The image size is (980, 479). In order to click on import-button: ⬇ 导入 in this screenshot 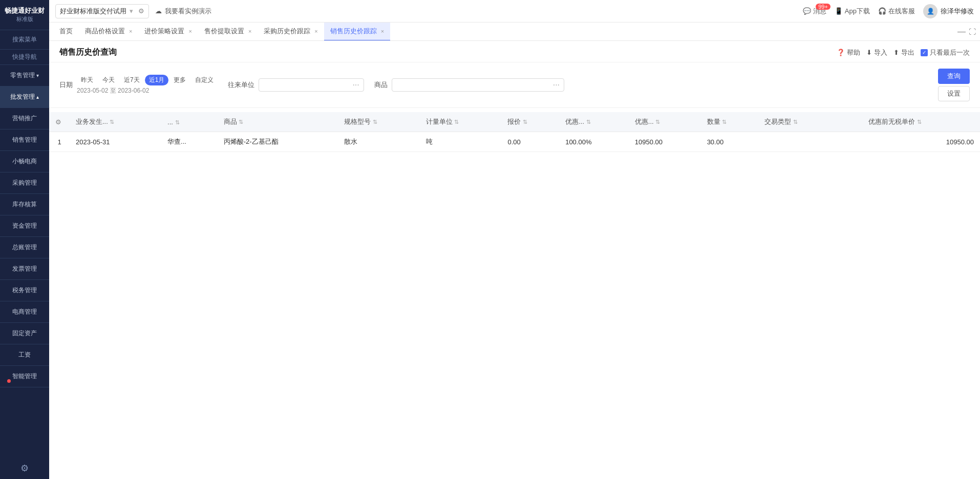, I will do `click(877, 53)`.